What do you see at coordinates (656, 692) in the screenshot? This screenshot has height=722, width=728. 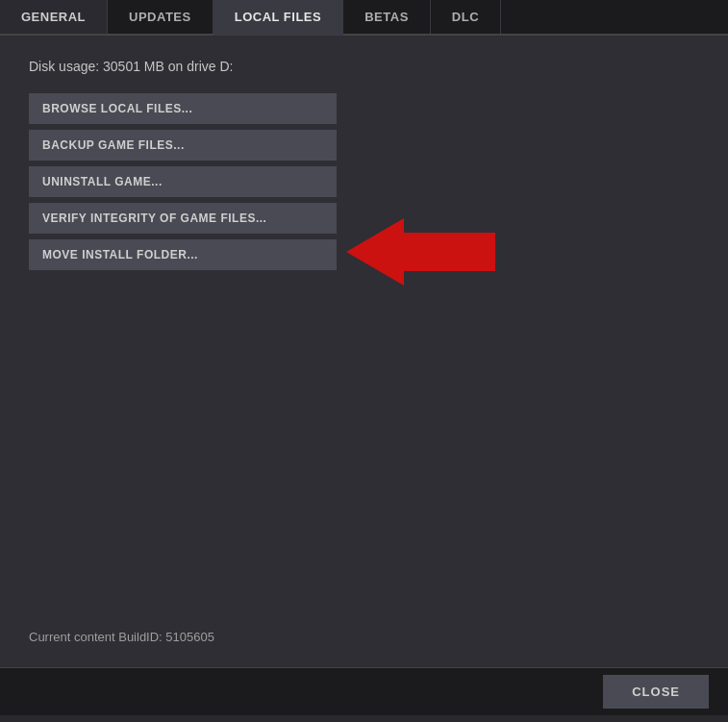 I see `close-button: CLOSE` at bounding box center [656, 692].